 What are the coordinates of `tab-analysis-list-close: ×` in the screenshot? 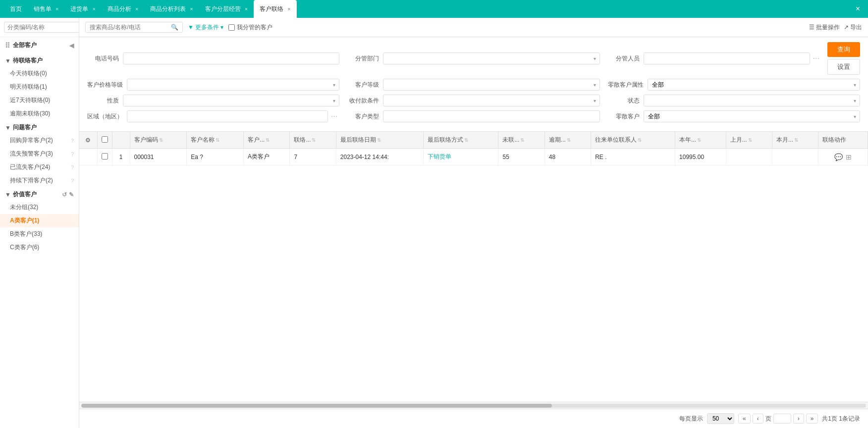 It's located at (191, 9).